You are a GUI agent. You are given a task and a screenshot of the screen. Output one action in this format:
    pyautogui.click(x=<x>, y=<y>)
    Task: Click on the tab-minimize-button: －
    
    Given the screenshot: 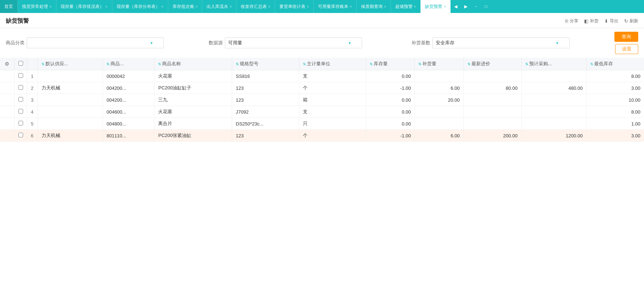 What is the action you would take?
    pyautogui.click(x=476, y=6)
    